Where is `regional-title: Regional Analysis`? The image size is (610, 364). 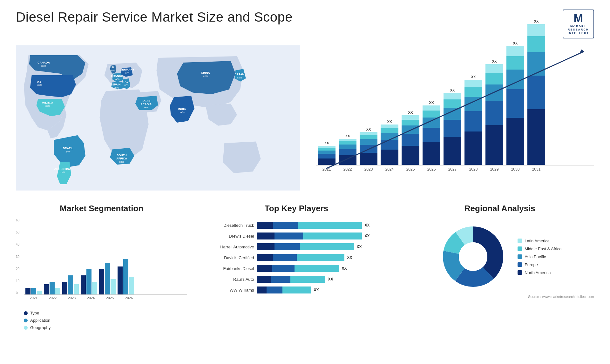 regional-title: Regional Analysis is located at coordinates (500, 208).